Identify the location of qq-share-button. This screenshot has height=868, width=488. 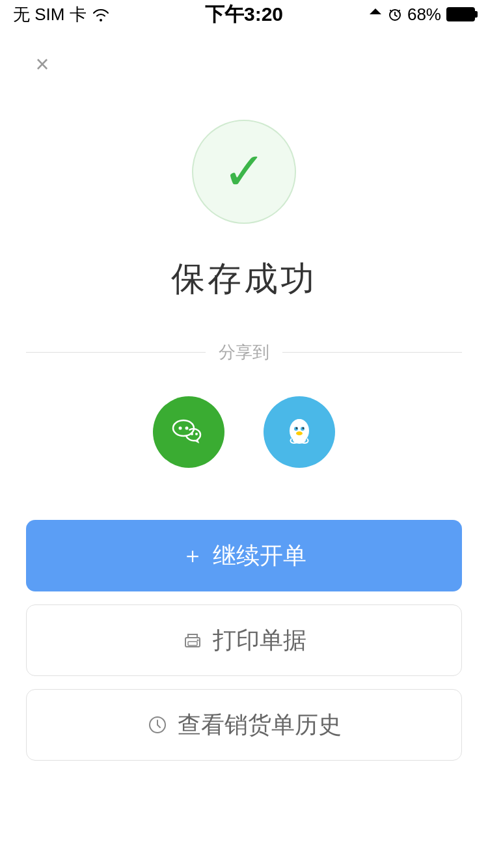
(299, 432).